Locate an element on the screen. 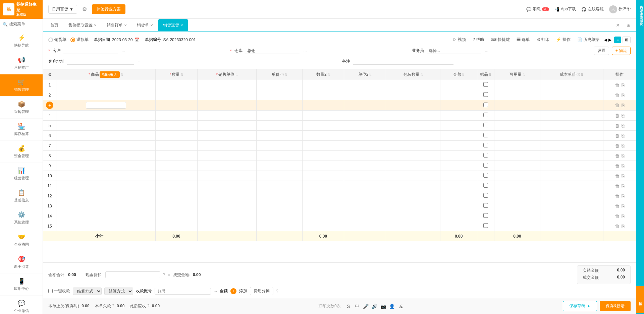  sidebar-item-enterprise: 🤝 企业协同 is located at coordinates (21, 240).